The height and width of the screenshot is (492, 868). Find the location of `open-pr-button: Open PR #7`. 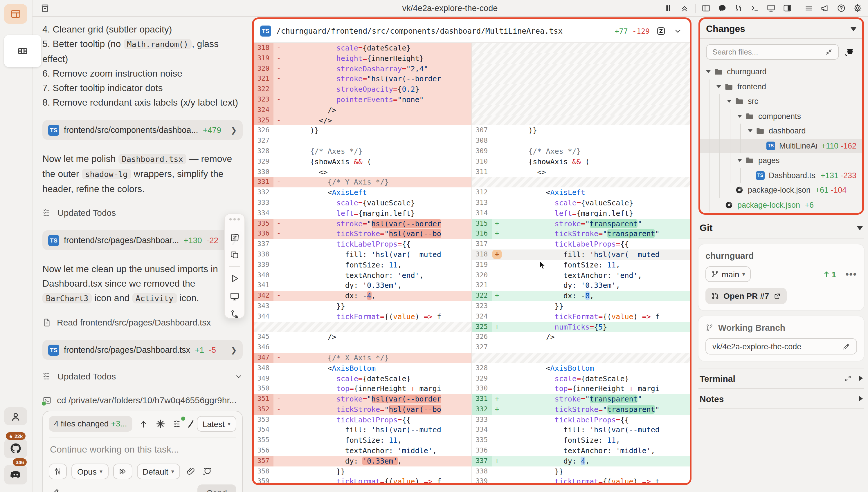

open-pr-button: Open PR #7 is located at coordinates (746, 296).